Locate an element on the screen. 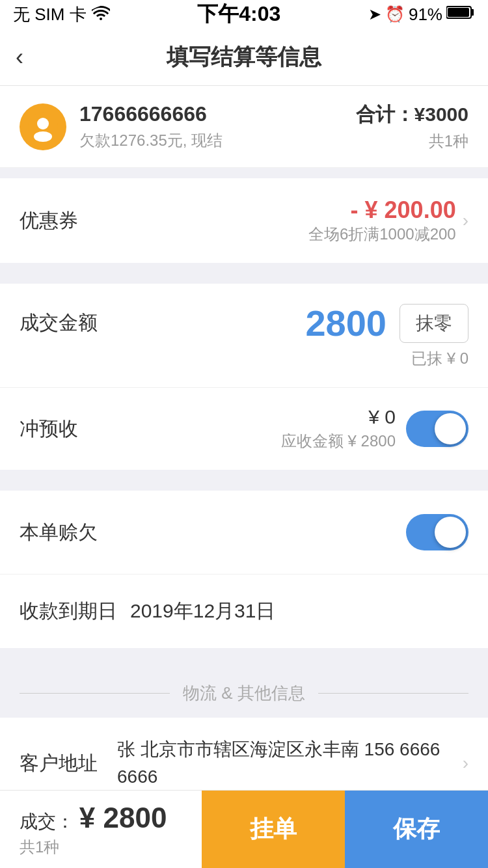 Image resolution: width=488 pixels, height=868 pixels. deposit-receivable: 应收金额 ¥ 2800 is located at coordinates (338, 441).